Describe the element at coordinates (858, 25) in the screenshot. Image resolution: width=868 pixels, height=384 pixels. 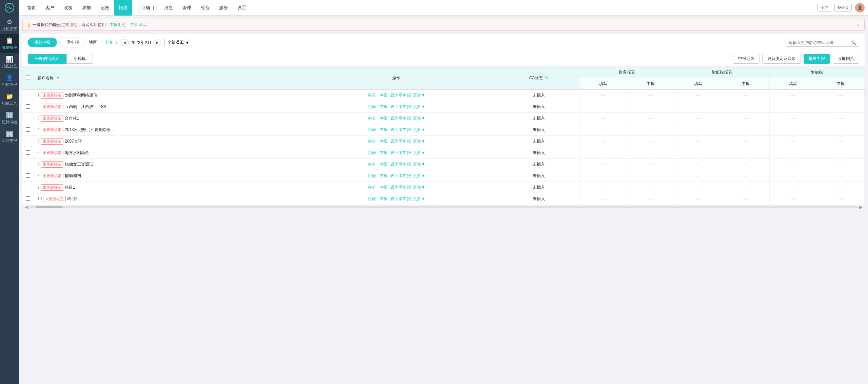
I see `notice-close-button: ×` at that location.